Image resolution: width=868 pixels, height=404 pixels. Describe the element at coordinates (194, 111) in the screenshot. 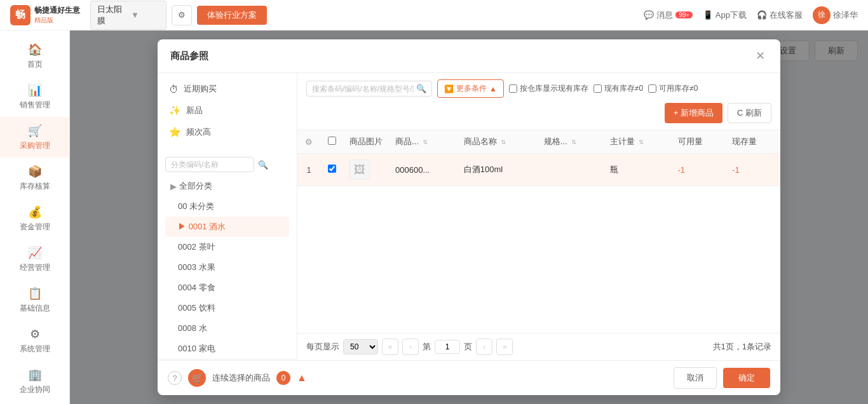

I see `tab-new-products-label: 新品` at that location.